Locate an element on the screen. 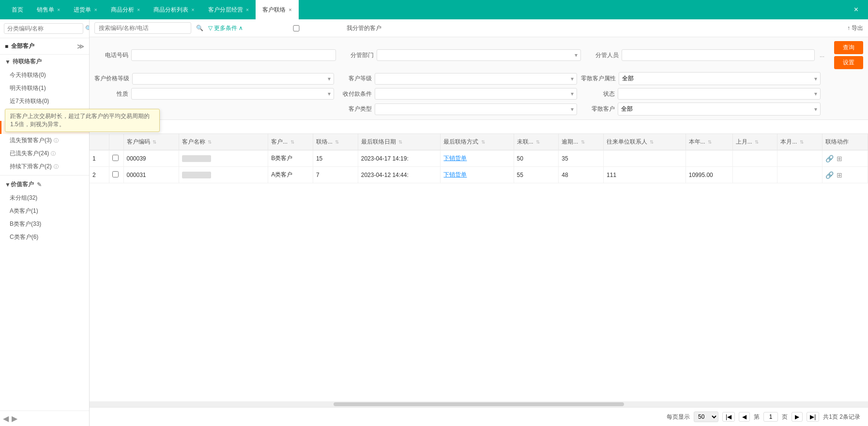 This screenshot has width=868, height=426. sort-icon-uncontacted: ⇅ is located at coordinates (538, 142).